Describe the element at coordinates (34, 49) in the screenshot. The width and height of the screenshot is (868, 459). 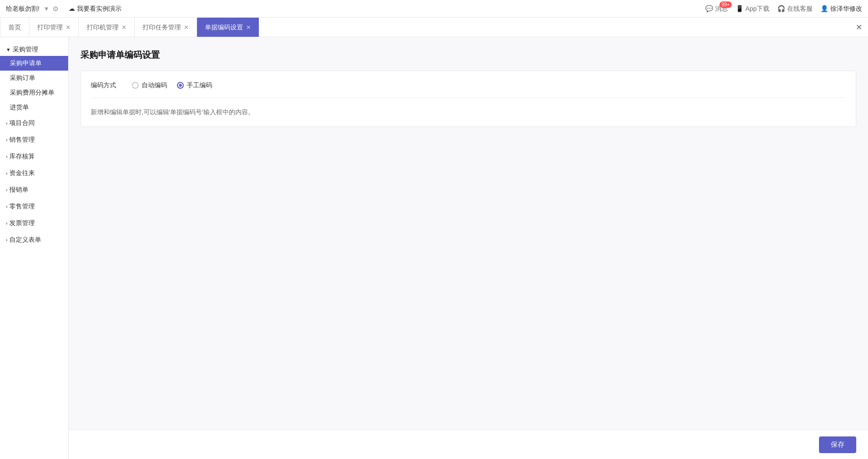
I see `sidebar-group-purchase: ▼ 采购管理` at that location.